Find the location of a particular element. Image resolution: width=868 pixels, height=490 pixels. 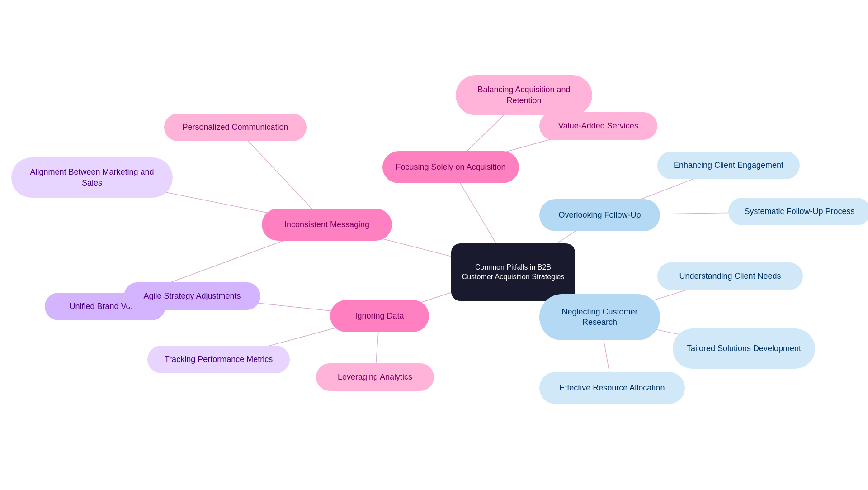

node-effective: Effective Resource Allocation is located at coordinates (612, 388).